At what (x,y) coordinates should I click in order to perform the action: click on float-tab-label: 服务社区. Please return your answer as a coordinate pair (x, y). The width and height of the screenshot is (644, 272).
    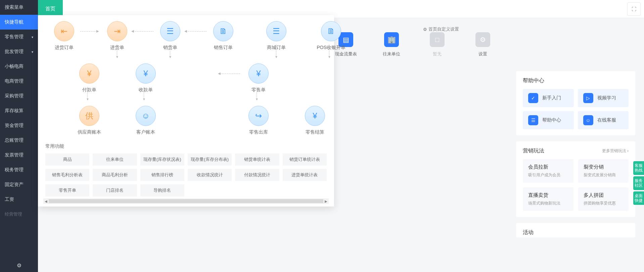
    Looking at the image, I should click on (639, 183).